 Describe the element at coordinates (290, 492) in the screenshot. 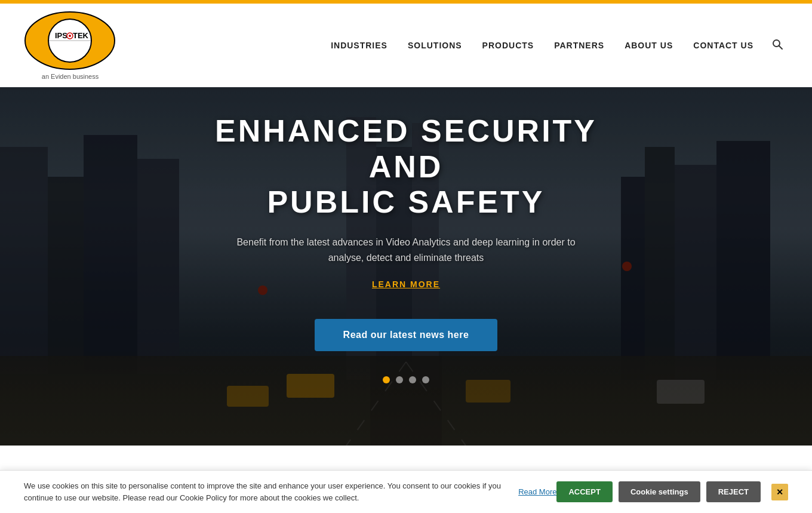

I see `cookie-text-area: We use cookies on this site to personali…` at that location.